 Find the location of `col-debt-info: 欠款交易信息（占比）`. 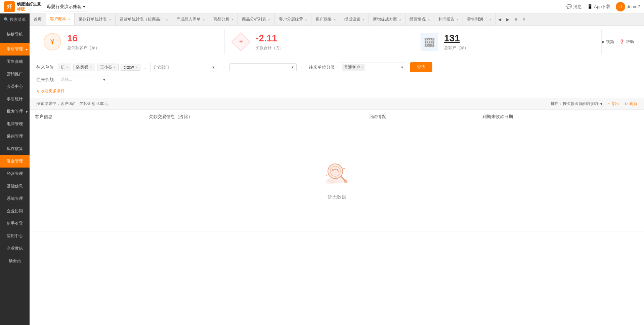

col-debt-info: 欠款交易信息（占比） is located at coordinates (253, 117).